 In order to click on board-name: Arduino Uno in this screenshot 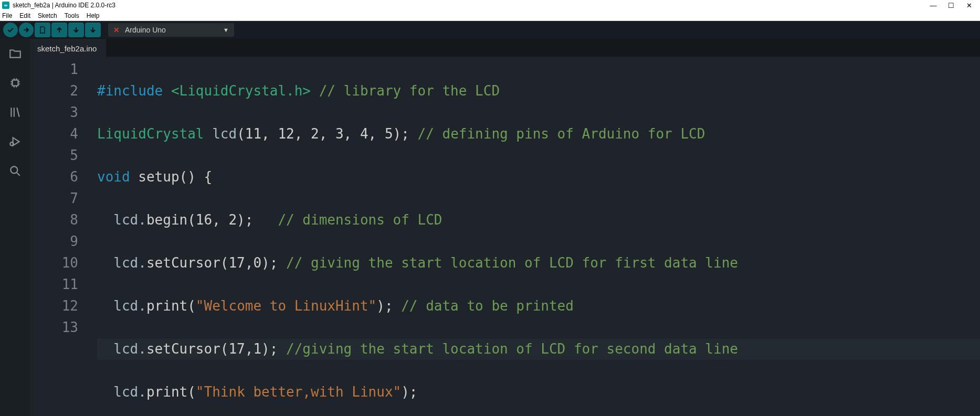, I will do `click(145, 30)`.